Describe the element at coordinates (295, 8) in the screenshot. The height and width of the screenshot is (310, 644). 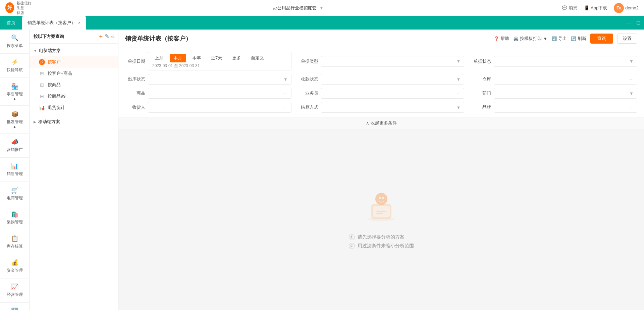
I see `title-bar-label: 办公用品行业模拟账套` at that location.